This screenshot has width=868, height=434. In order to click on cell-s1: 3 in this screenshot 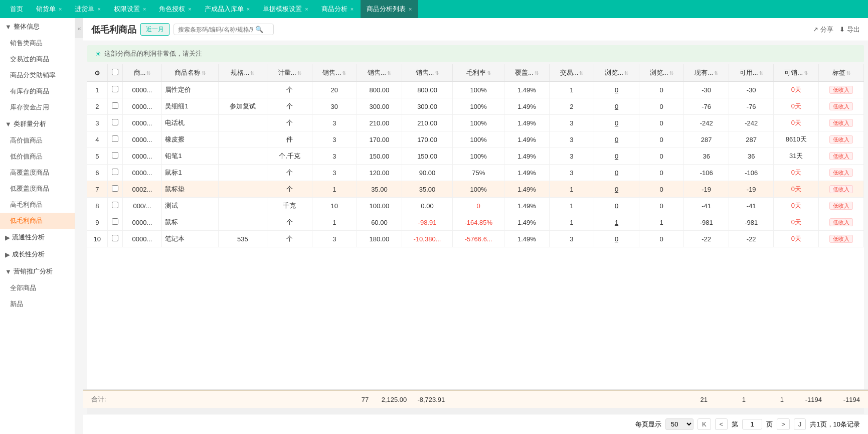, I will do `click(334, 239)`.